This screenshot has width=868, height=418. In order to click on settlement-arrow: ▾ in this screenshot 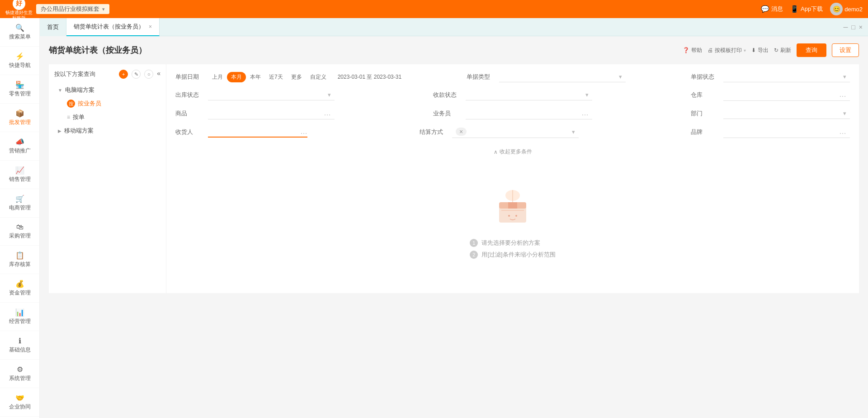, I will do `click(573, 132)`.